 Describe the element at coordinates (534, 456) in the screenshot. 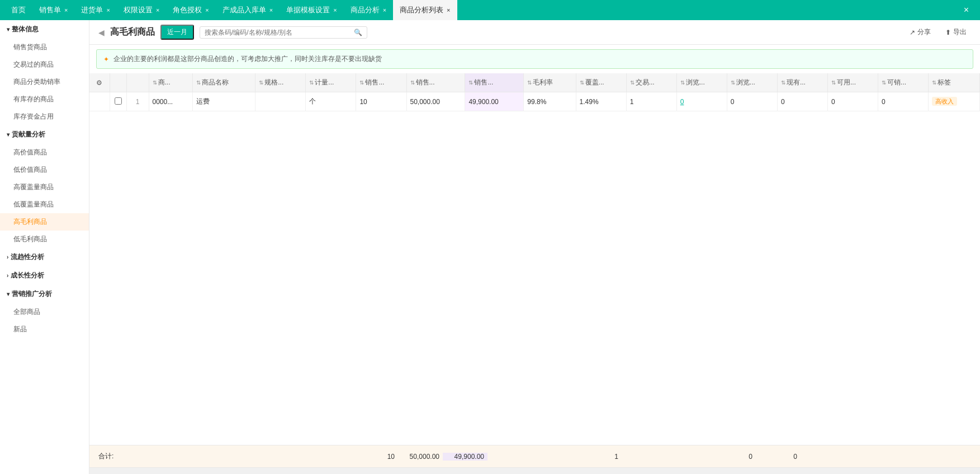

I see `footer-total: 合计: 10 50,000.00 49,900.00 1 0 0` at that location.